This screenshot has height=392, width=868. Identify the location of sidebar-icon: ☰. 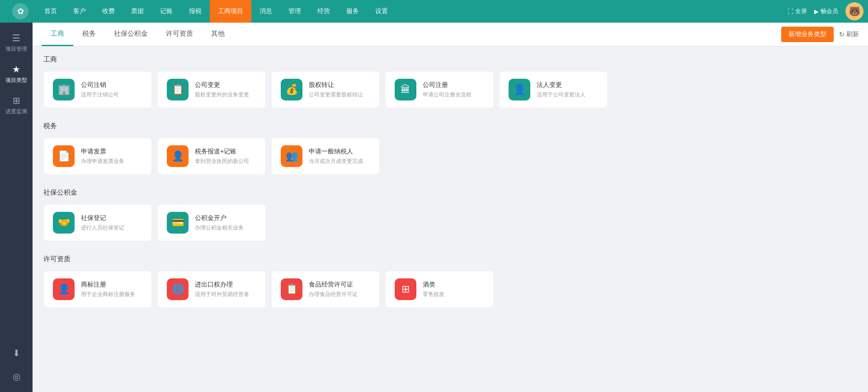
(16, 38).